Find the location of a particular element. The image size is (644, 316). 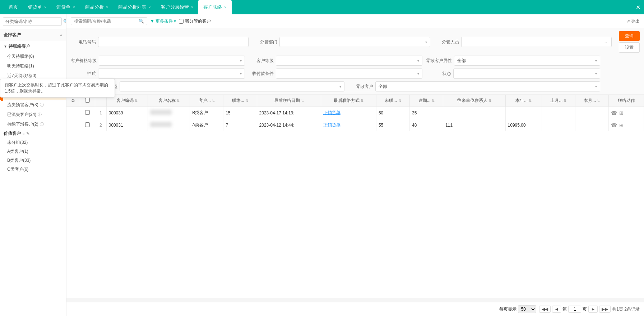

sidebar-collapse-icon: « is located at coordinates (61, 35).